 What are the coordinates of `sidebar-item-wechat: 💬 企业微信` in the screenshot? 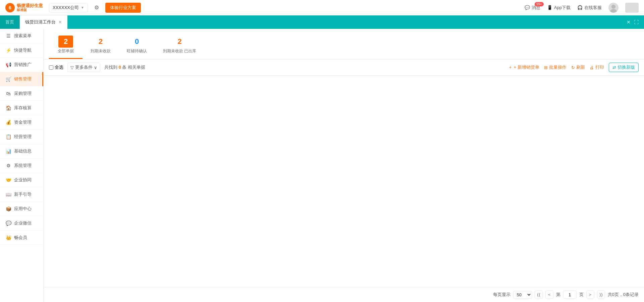 It's located at (21, 223).